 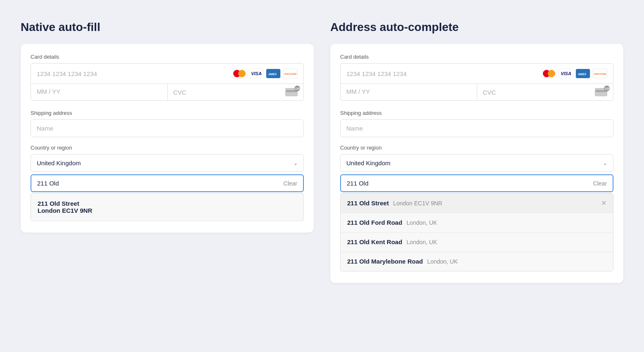 What do you see at coordinates (59, 163) in the screenshot?
I see `left-country-value: United Kingdom` at bounding box center [59, 163].